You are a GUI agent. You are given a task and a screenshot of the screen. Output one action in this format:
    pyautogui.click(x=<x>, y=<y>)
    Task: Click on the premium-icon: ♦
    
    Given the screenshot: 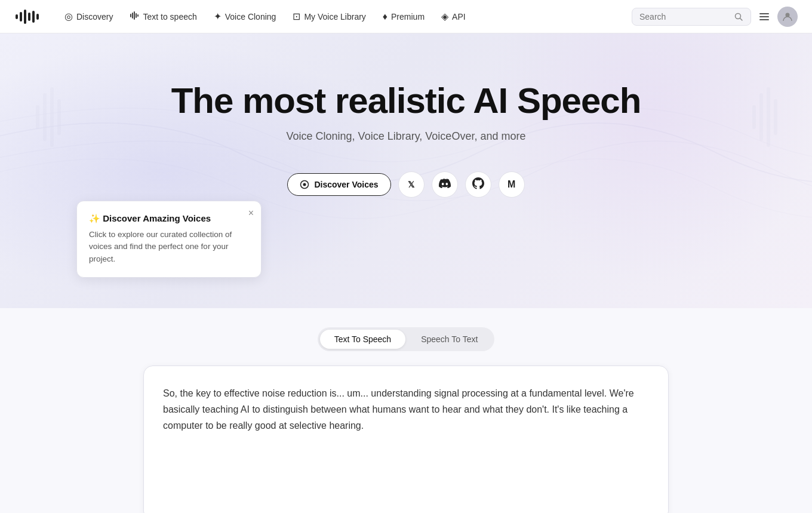 What is the action you would take?
    pyautogui.click(x=385, y=17)
    